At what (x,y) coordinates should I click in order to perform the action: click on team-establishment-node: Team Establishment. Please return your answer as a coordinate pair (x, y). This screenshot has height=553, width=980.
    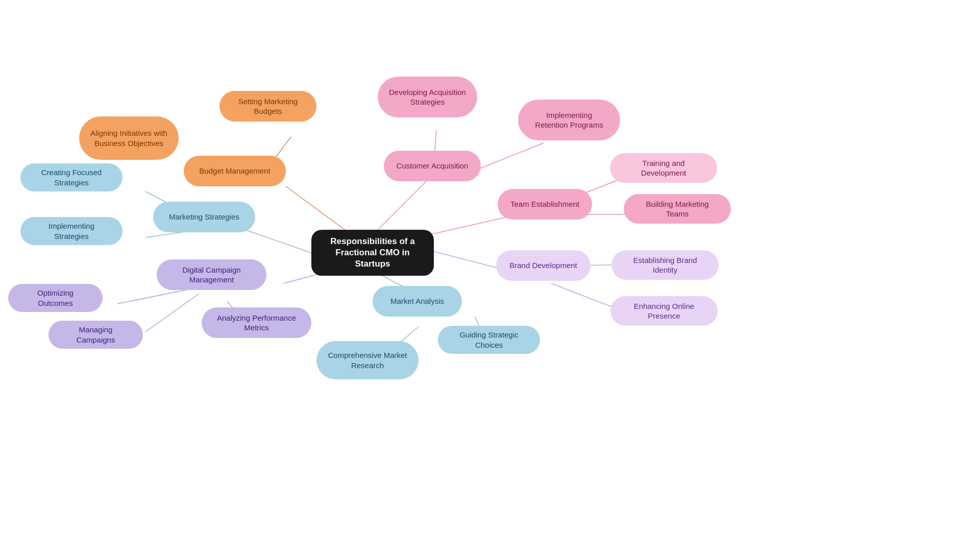
    Looking at the image, I should click on (545, 204).